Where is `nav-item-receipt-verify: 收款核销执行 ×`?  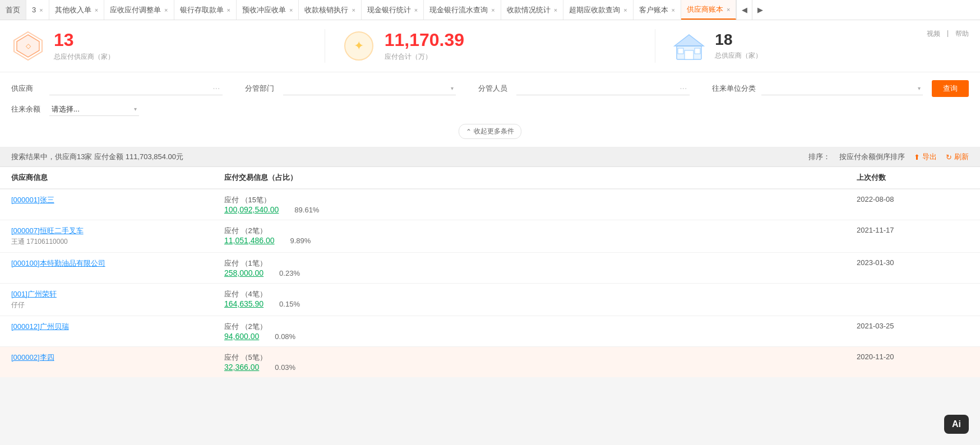
nav-item-receipt-verify: 收款核销执行 × is located at coordinates (330, 10).